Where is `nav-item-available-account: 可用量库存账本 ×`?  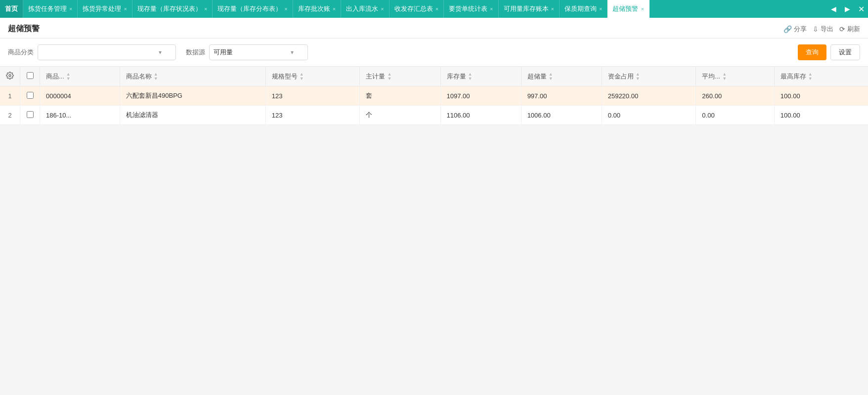 nav-item-available-account: 可用量库存账本 × is located at coordinates (529, 9).